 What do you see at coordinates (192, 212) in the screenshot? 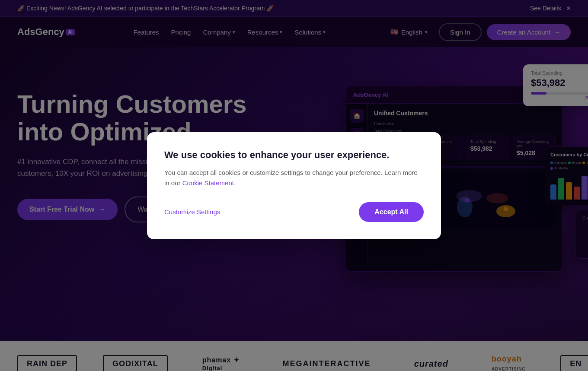
I see `customize-settings-button: Customize Settings` at bounding box center [192, 212].